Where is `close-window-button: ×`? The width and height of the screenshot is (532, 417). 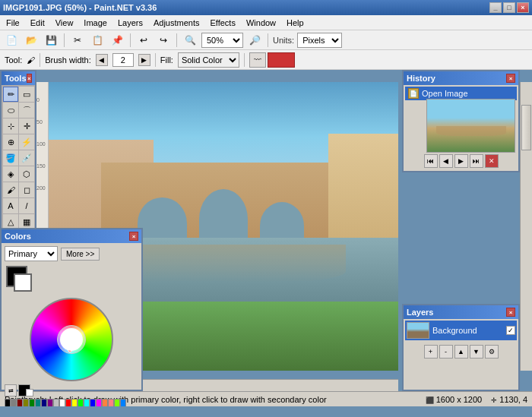 close-window-button: × is located at coordinates (523, 8).